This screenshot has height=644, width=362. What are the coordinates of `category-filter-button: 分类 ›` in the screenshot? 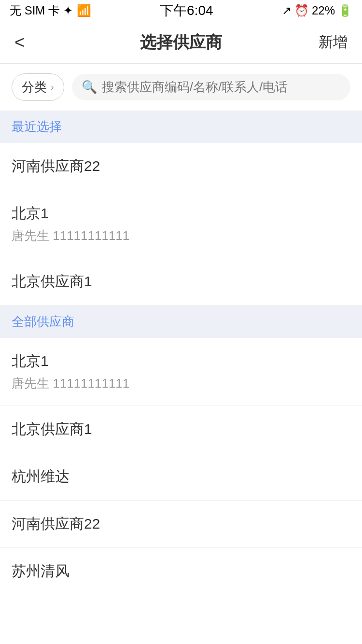 It's located at (38, 87).